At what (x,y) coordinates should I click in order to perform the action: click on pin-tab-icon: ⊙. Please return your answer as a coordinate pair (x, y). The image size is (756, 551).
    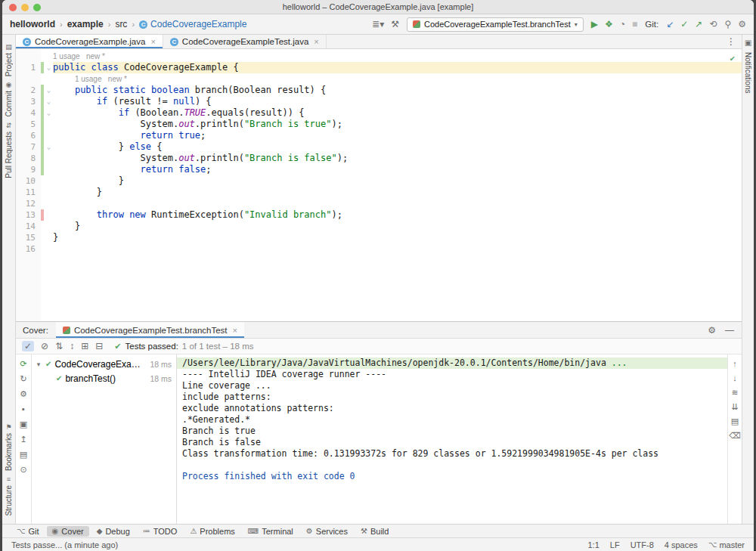
    Looking at the image, I should click on (23, 470).